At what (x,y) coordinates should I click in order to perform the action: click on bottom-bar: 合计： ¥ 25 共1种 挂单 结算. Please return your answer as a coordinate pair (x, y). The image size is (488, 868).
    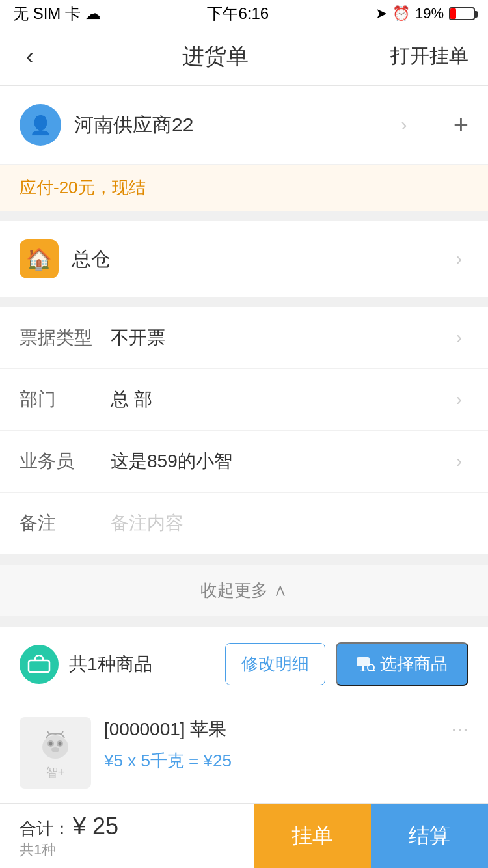
    Looking at the image, I should click on (244, 835).